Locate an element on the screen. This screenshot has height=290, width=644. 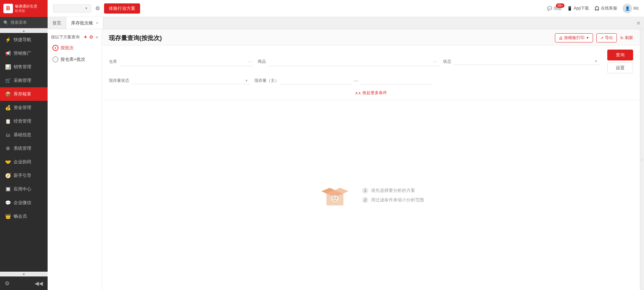
export-icon: ↗ is located at coordinates (602, 38).